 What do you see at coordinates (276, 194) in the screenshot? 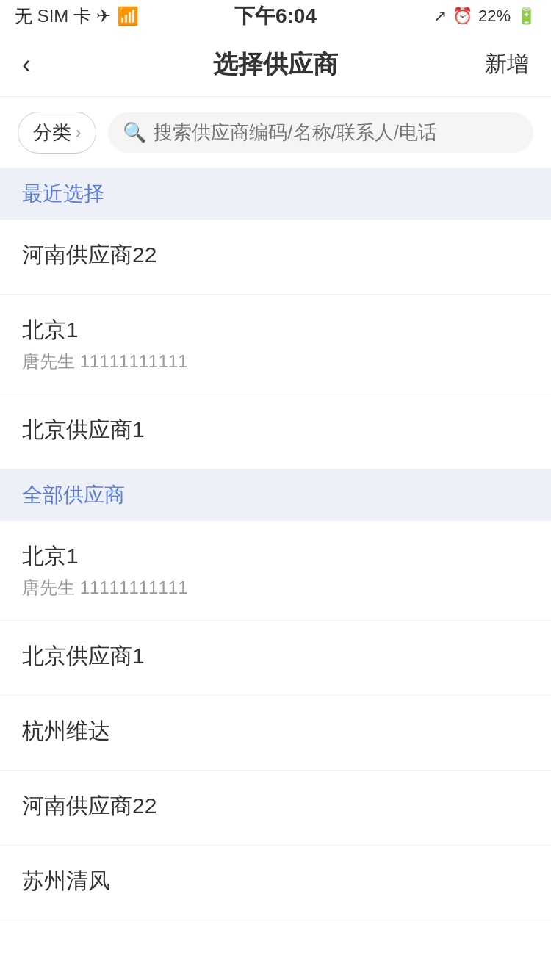
I see `recent-section-header: 最近选择` at bounding box center [276, 194].